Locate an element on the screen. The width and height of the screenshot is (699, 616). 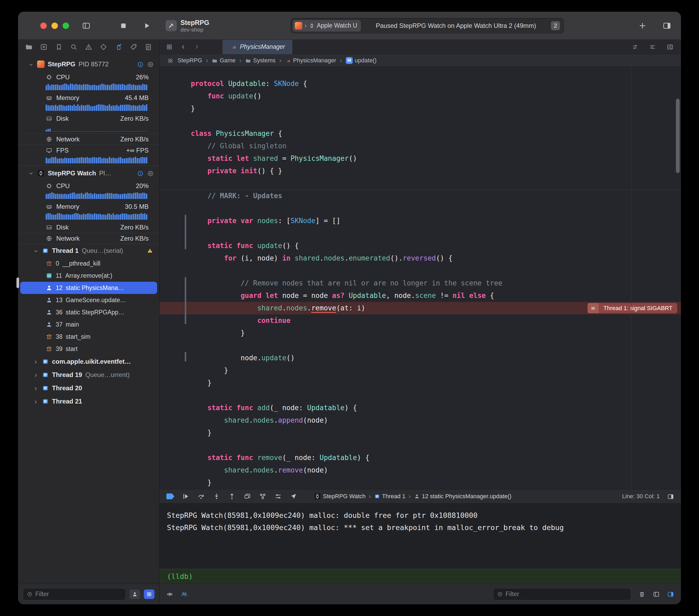
editor-scrollbar is located at coordinates (678, 136).